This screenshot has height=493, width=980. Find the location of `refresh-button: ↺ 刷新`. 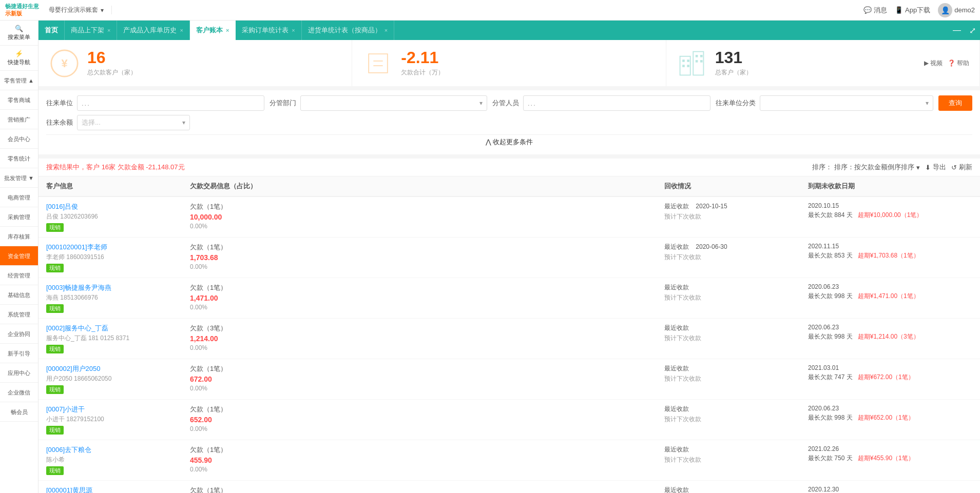

refresh-button: ↺ 刷新 is located at coordinates (962, 167).